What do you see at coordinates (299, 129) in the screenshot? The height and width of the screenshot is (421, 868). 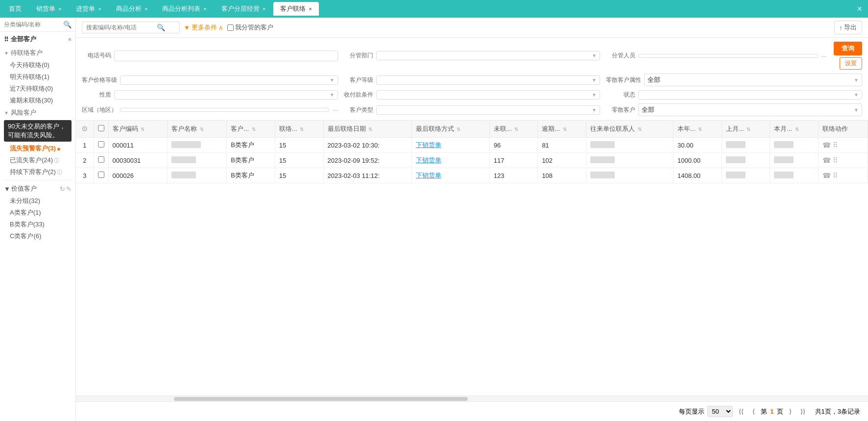 I see `col-contact: 联络... ⇅` at bounding box center [299, 129].